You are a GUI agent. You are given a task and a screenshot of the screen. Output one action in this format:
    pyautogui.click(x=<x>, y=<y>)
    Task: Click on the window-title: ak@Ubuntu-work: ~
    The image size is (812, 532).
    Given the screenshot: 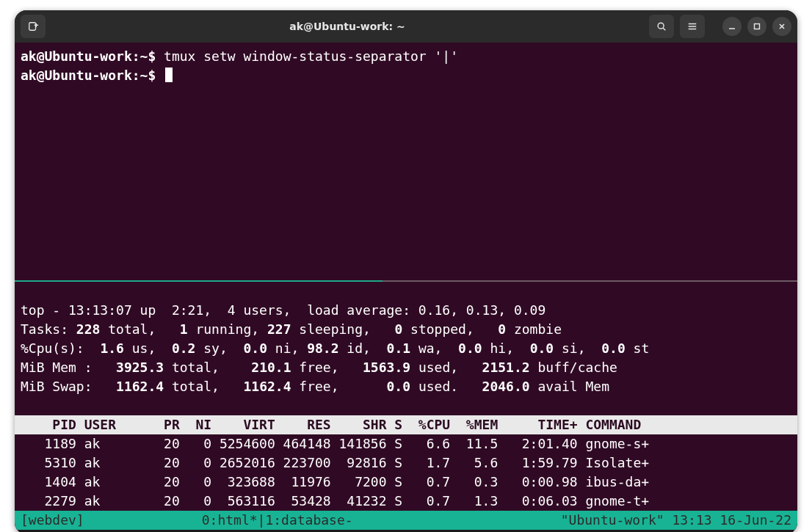 What is the action you would take?
    pyautogui.click(x=347, y=26)
    